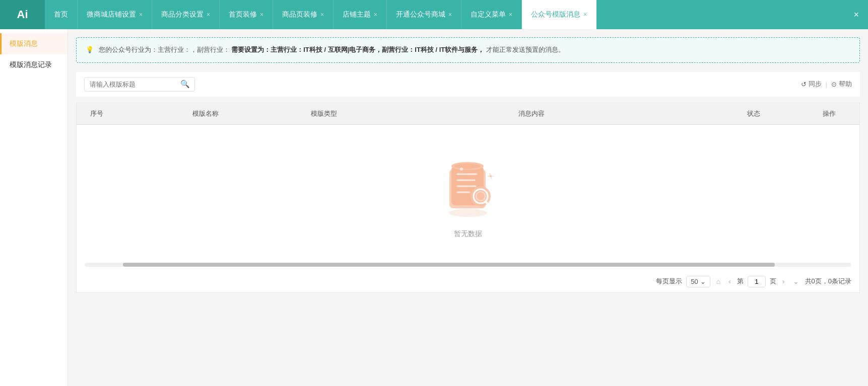 This screenshot has height=386, width=868. I want to click on help-label: 帮助, so click(845, 84).